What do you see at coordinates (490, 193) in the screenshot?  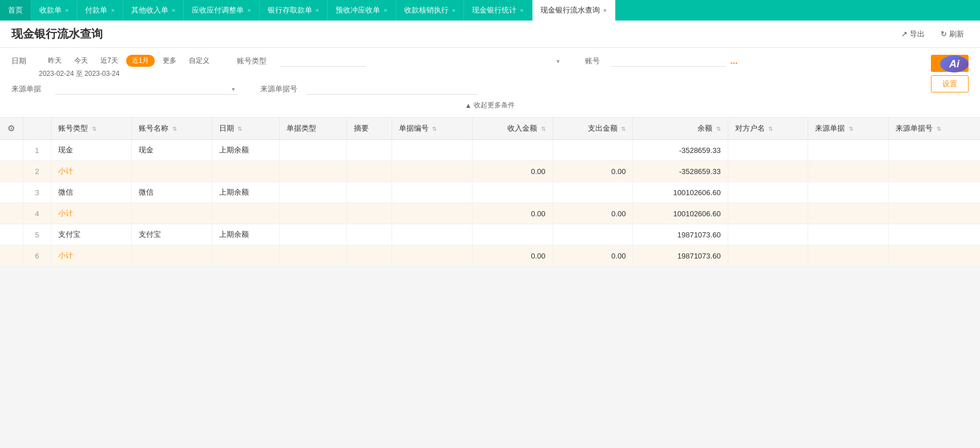 I see `table-row: 3微信微信上期余额100102606.60` at bounding box center [490, 193].